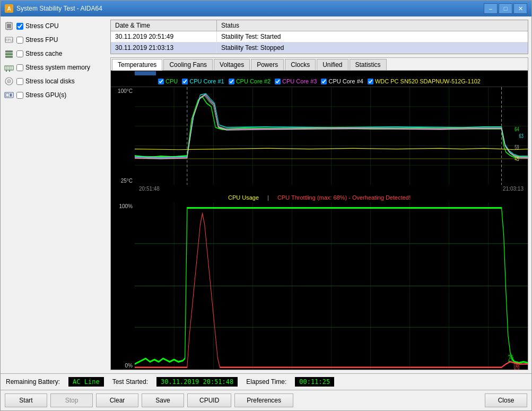  What do you see at coordinates (164, 25) in the screenshot?
I see `log-header-datetime: Date & Time` at bounding box center [164, 25].